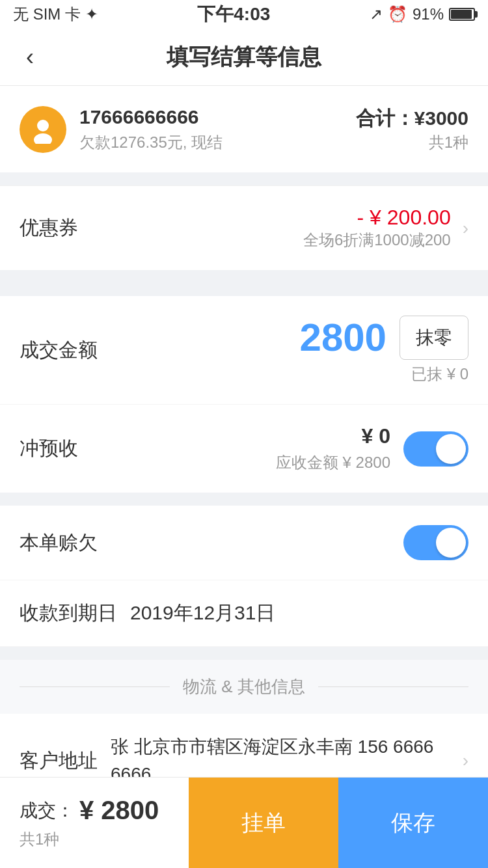  I want to click on hold-button: 挂单, so click(264, 822).